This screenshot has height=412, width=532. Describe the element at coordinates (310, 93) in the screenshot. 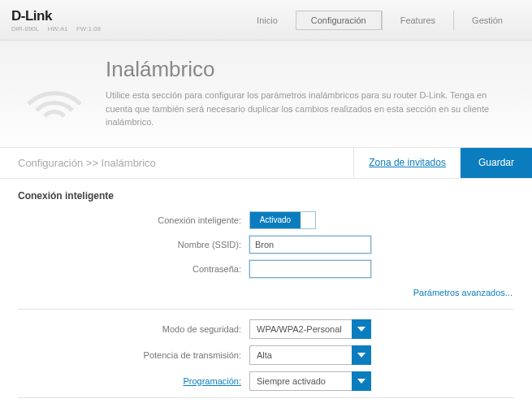

I see `hero-text: Inalámbrico Utilice esta sección para co…` at that location.